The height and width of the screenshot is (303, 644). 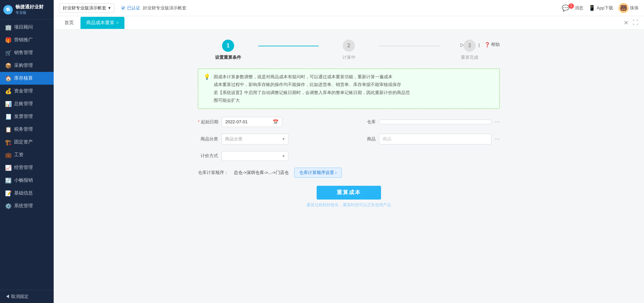 I want to click on warehouse-more-icon: ···, so click(x=497, y=122).